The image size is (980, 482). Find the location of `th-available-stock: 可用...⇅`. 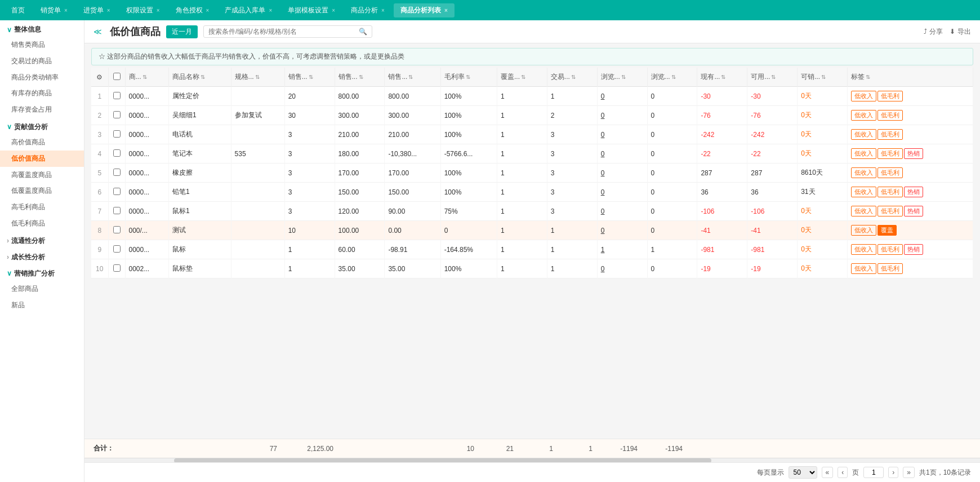

th-available-stock: 可用...⇅ is located at coordinates (773, 77).